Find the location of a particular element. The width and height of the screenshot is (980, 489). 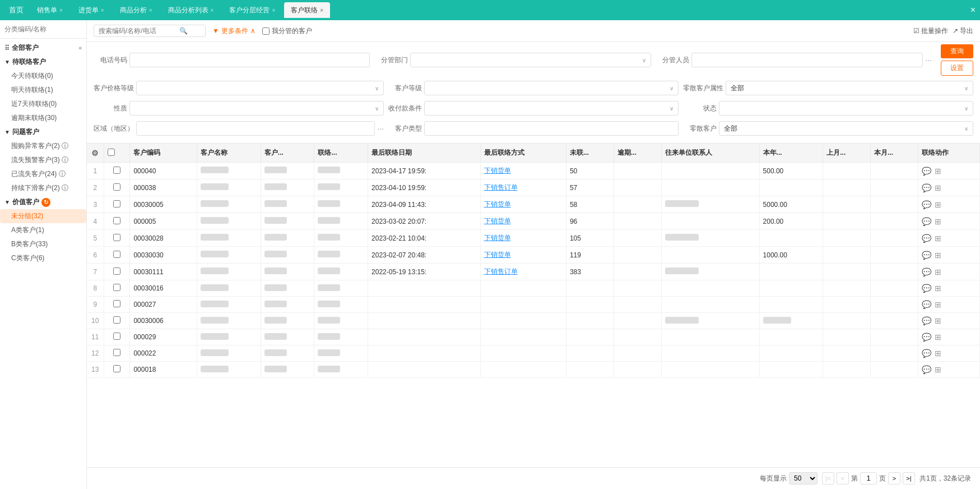

person-input is located at coordinates (807, 60).